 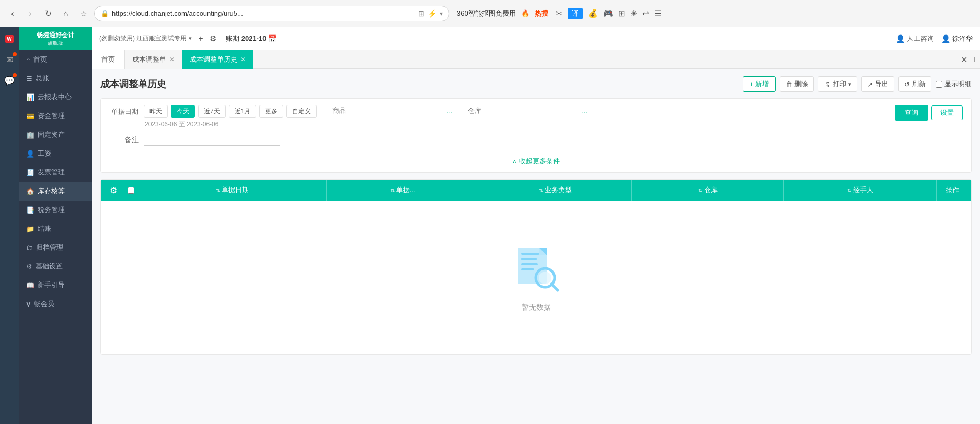 I want to click on search-label: 360智能抠图免费用, so click(x=486, y=14).